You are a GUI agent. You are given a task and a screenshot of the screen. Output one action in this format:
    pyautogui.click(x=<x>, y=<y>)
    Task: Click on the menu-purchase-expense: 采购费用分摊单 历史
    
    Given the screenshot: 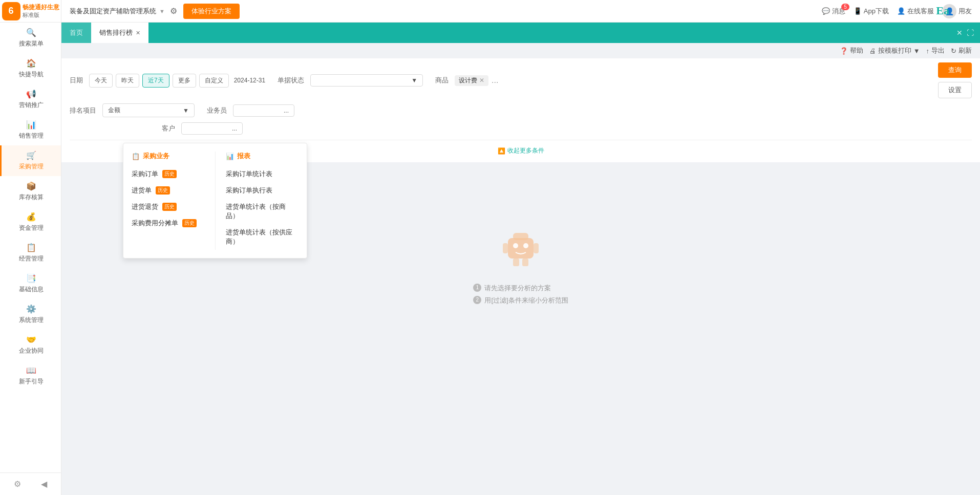 What is the action you would take?
    pyautogui.click(x=168, y=223)
    